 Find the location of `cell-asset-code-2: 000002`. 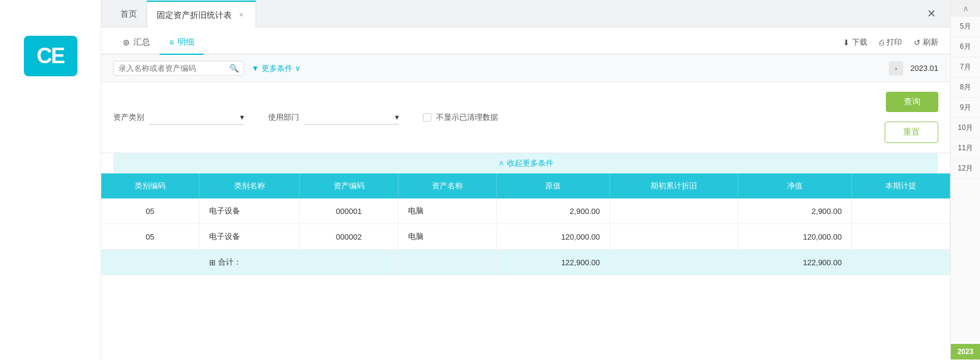

cell-asset-code-2: 000002 is located at coordinates (349, 237).